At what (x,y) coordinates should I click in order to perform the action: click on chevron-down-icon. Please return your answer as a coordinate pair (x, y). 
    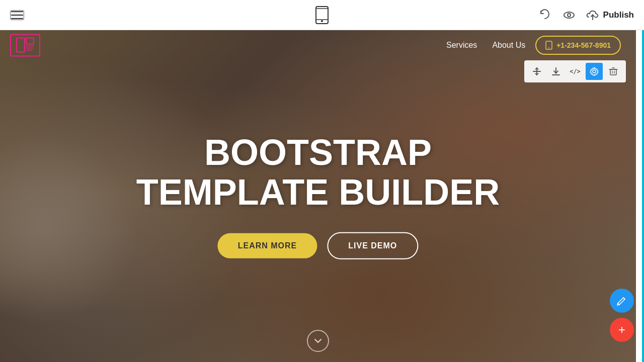
    Looking at the image, I should click on (318, 341).